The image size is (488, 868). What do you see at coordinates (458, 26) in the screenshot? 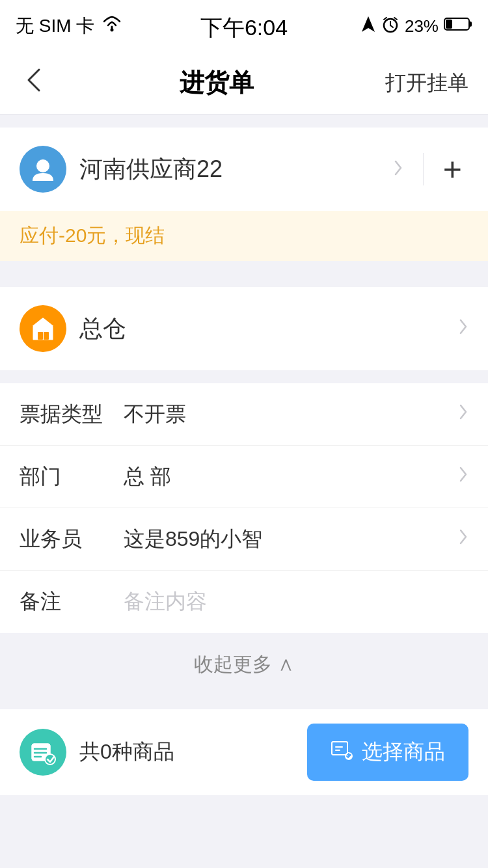
I see `battery-icon` at bounding box center [458, 26].